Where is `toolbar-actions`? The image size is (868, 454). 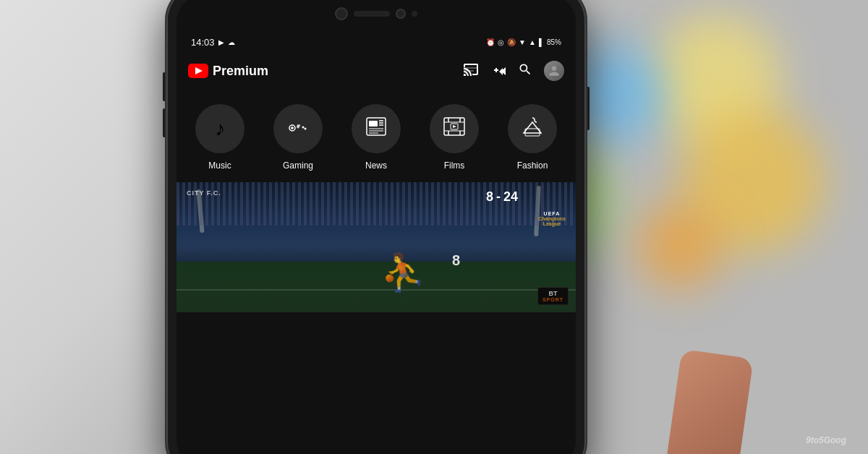 toolbar-actions is located at coordinates (514, 71).